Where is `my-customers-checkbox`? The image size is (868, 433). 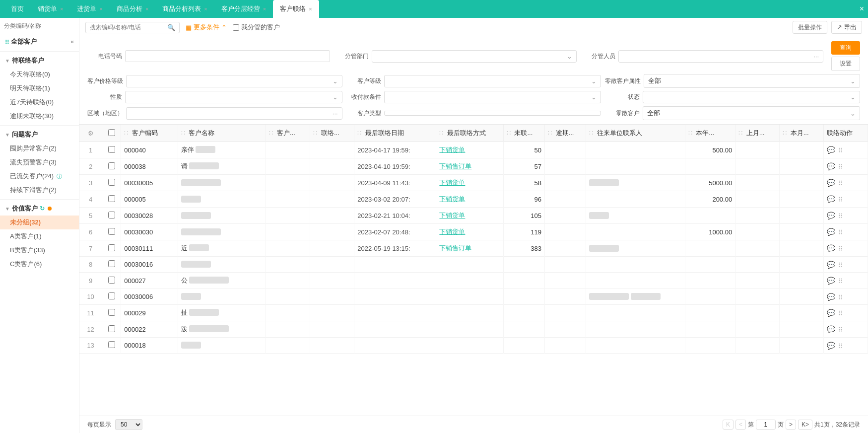 my-customers-checkbox is located at coordinates (236, 28).